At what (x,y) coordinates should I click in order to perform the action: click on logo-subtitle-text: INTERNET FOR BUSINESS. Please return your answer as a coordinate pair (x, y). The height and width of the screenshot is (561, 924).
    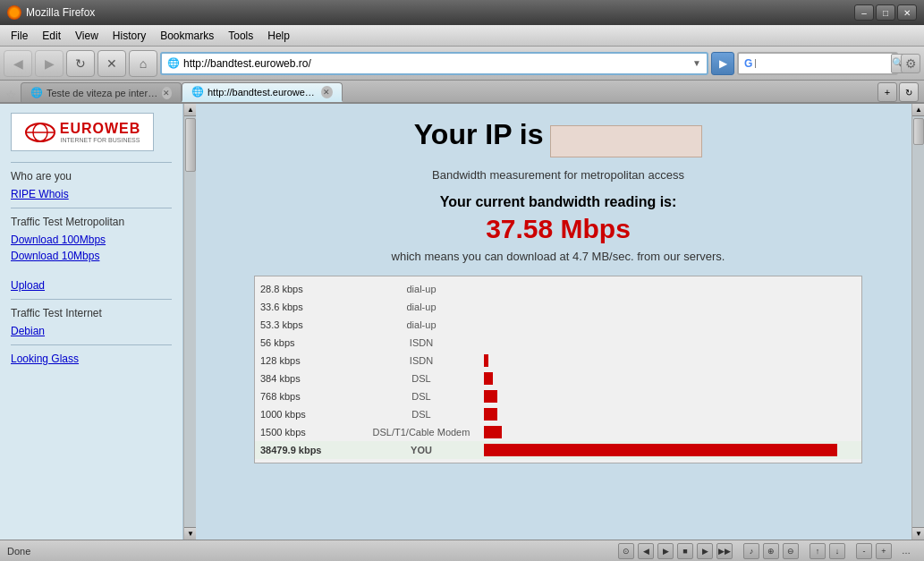
    Looking at the image, I should click on (100, 140).